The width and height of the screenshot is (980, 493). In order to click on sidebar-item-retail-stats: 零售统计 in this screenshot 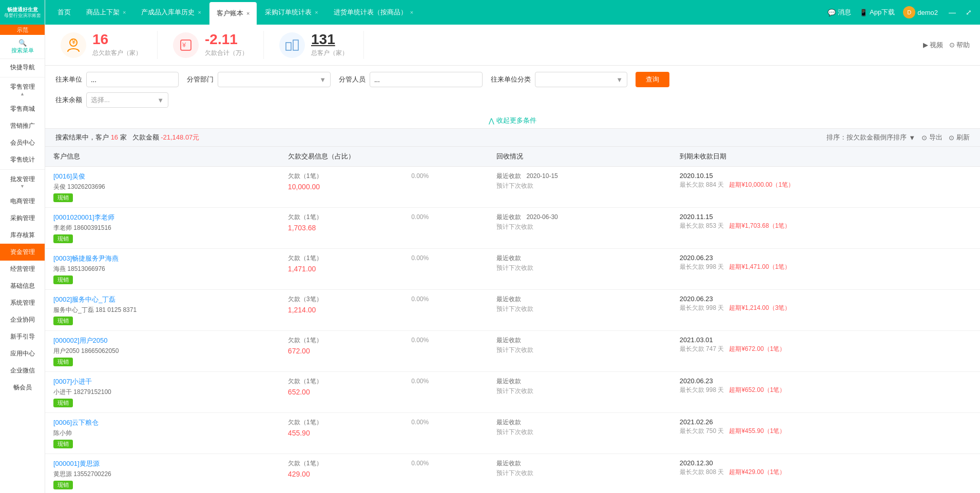, I will do `click(23, 160)`.